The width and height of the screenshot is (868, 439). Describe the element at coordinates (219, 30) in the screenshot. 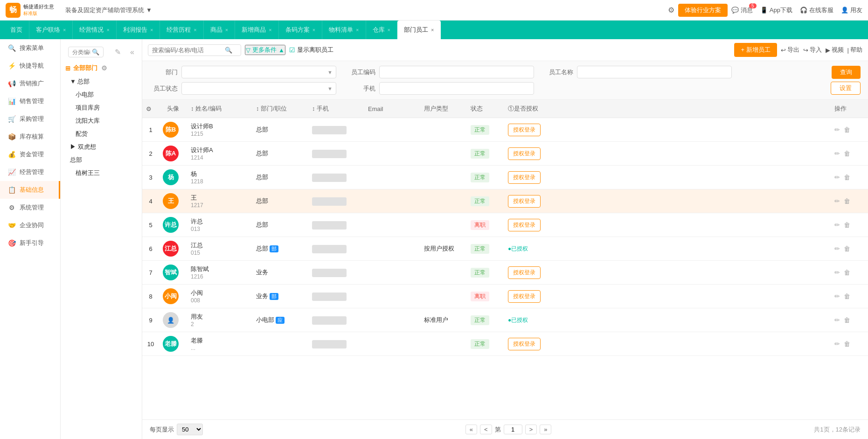

I see `nav-tab: 商品×` at that location.